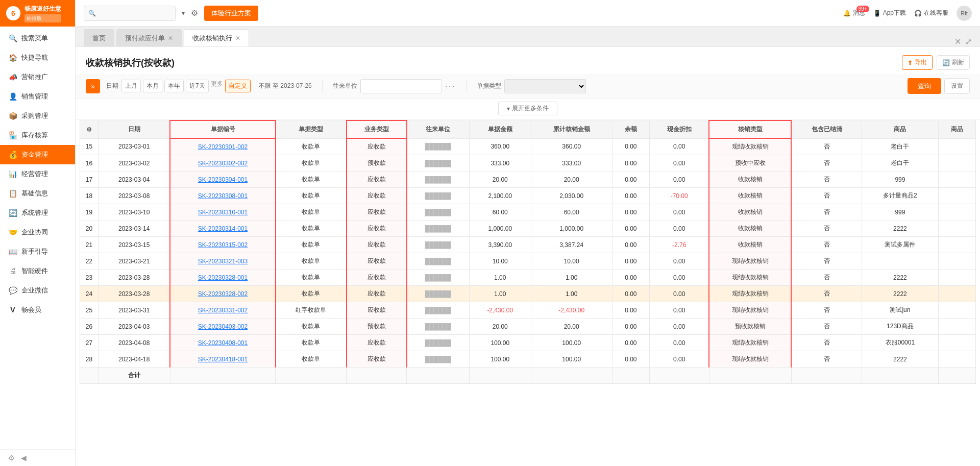  Describe the element at coordinates (223, 343) in the screenshot. I see `table-cell: SK-20230408-001` at that location.